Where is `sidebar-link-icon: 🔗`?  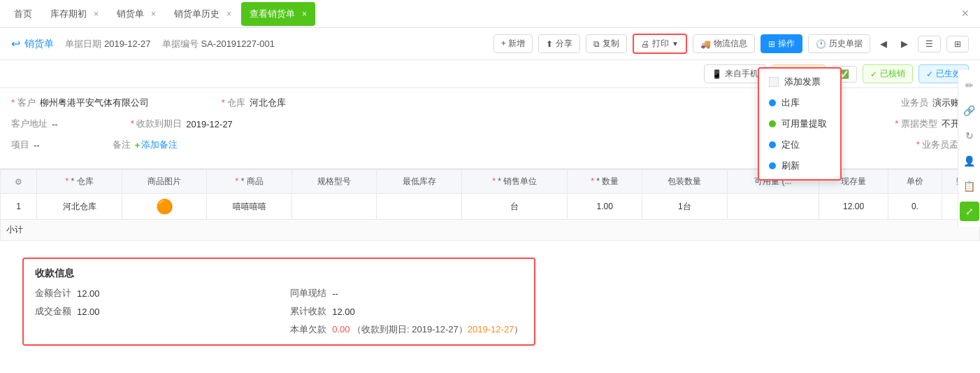 sidebar-link-icon: 🔗 is located at coordinates (969, 111).